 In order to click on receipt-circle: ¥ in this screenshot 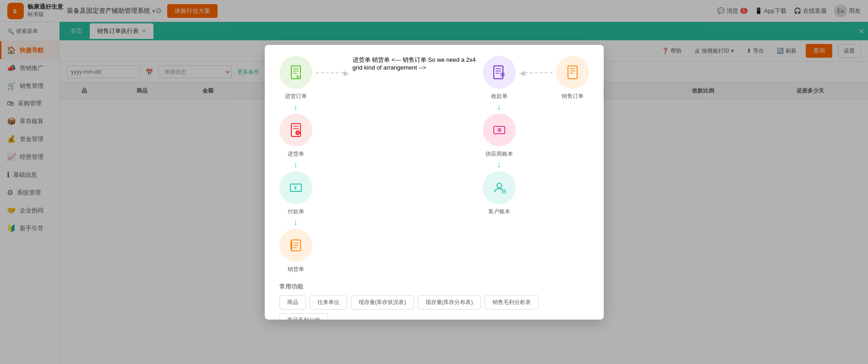, I will do `click(499, 130)`.